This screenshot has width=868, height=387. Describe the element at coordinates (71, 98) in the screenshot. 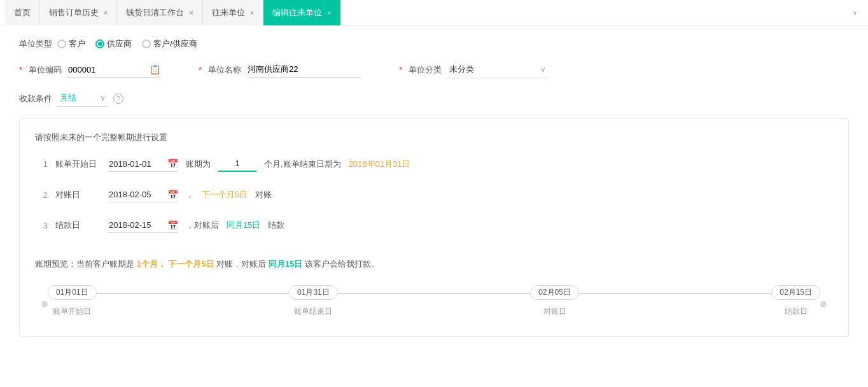

I see `payment-condition-group: 收款条件 月结 ∨ ?` at that location.